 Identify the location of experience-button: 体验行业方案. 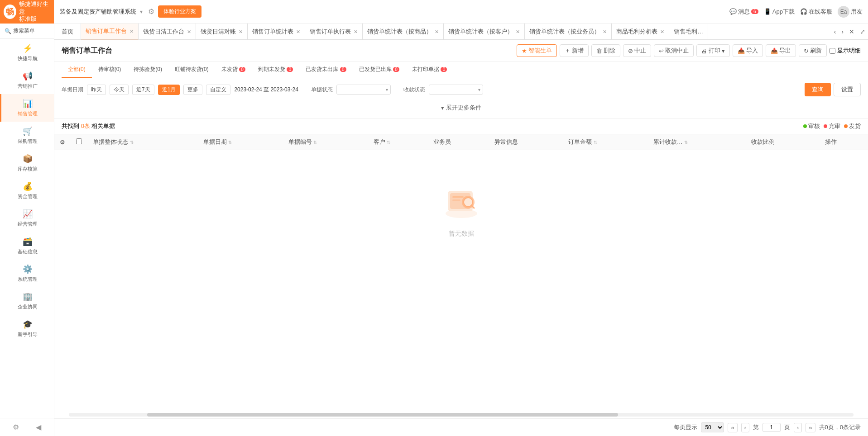
(180, 12).